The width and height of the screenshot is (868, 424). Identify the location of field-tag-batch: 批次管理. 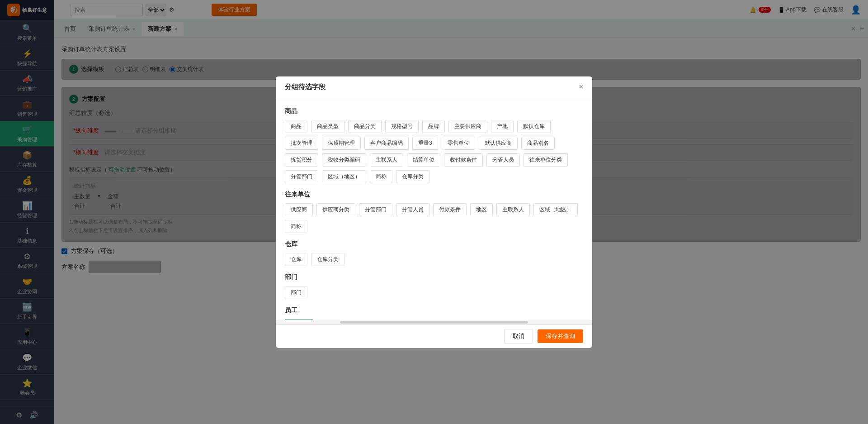
(302, 143).